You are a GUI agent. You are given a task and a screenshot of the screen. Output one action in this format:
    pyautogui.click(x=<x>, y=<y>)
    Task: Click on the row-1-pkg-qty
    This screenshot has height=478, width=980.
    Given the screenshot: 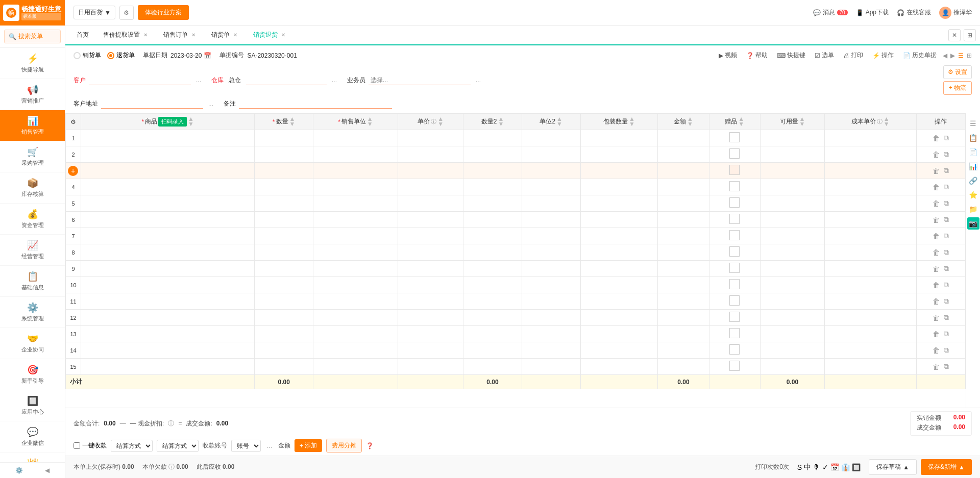 What is the action you would take?
    pyautogui.click(x=619, y=138)
    